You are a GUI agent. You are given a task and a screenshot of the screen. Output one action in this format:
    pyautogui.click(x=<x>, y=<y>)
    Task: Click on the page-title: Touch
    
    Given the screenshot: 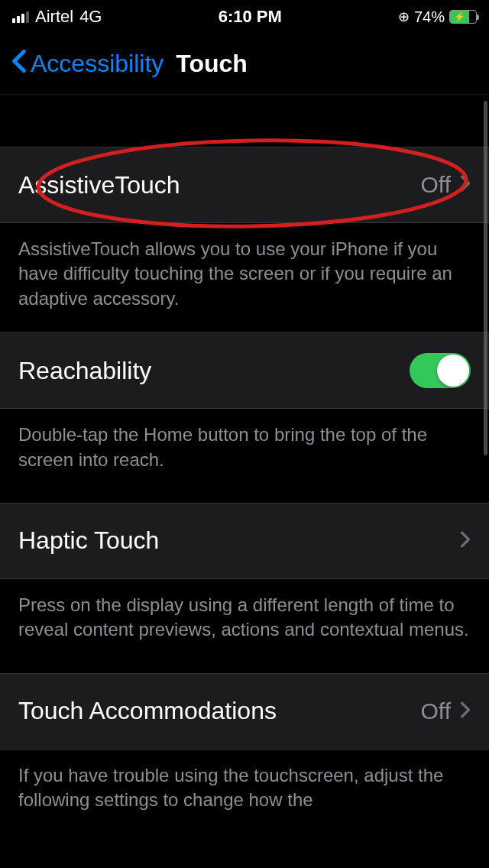 What is the action you would take?
    pyautogui.click(x=212, y=64)
    